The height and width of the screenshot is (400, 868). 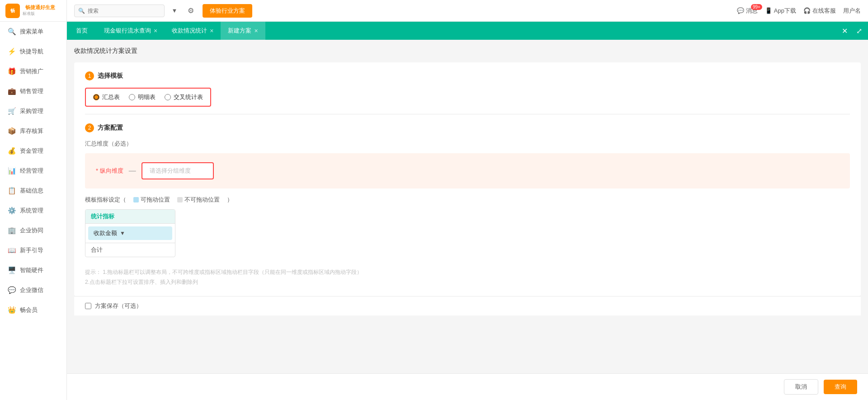 I want to click on sidebar: 畅 畅捷通好生意 标准版 🔍搜索菜单⚡快捷导航🎁营销推广💼销售管理🛒采购管理📦库…, so click(x=33, y=200).